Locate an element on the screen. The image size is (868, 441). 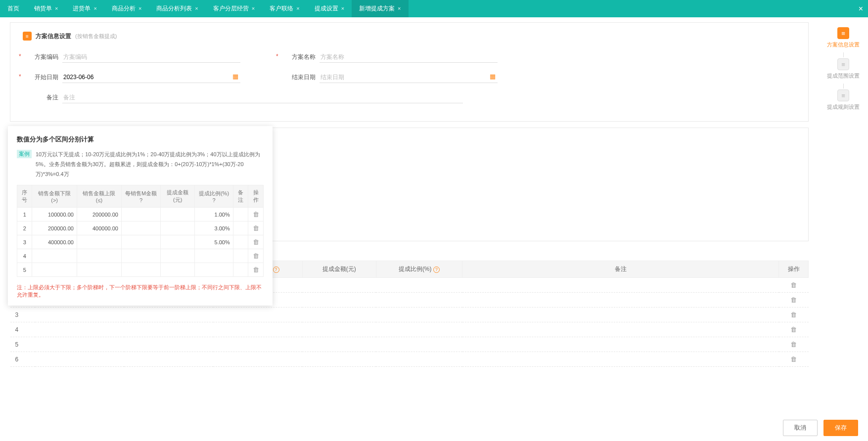
name-label: 方案名称 is located at coordinates (300, 57).